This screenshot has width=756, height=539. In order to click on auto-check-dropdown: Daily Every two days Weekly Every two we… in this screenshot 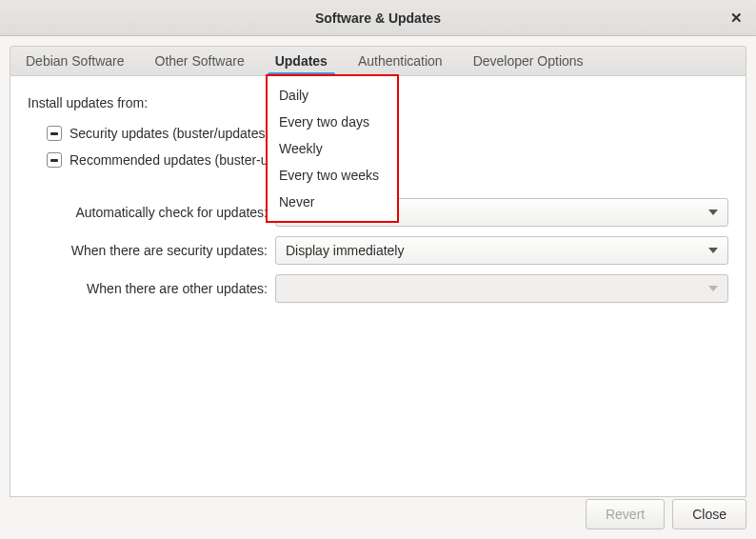, I will do `click(332, 149)`.